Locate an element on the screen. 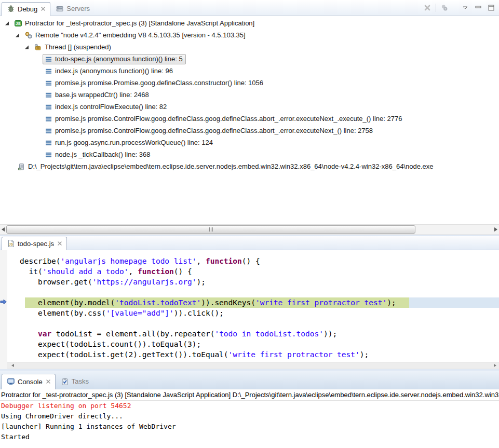 The height and width of the screenshot is (448, 499). launch-group-button is located at coordinates (444, 8).